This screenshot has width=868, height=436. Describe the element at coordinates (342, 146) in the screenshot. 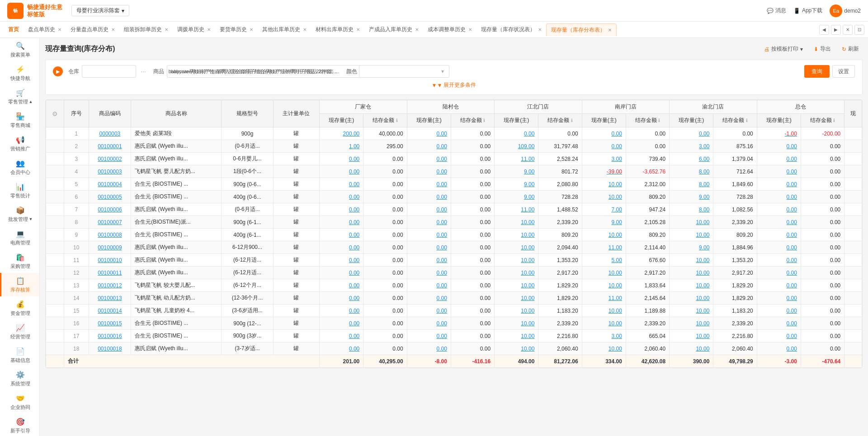

I see `td-factory-qty: 1.00` at that location.